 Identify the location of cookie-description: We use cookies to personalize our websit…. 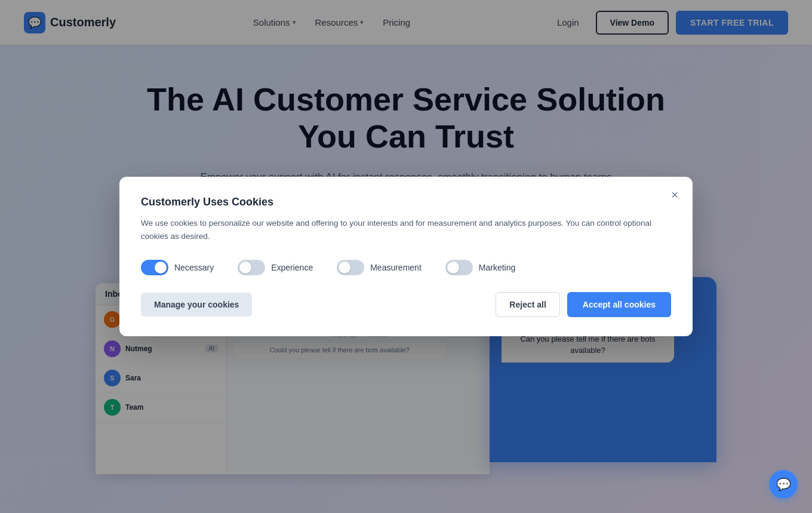
(406, 229).